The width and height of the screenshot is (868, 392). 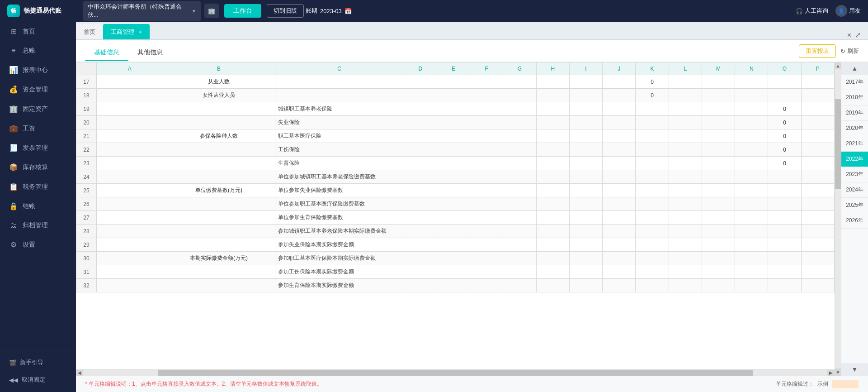 What do you see at coordinates (751, 231) in the screenshot?
I see `cell-28-N` at bounding box center [751, 231].